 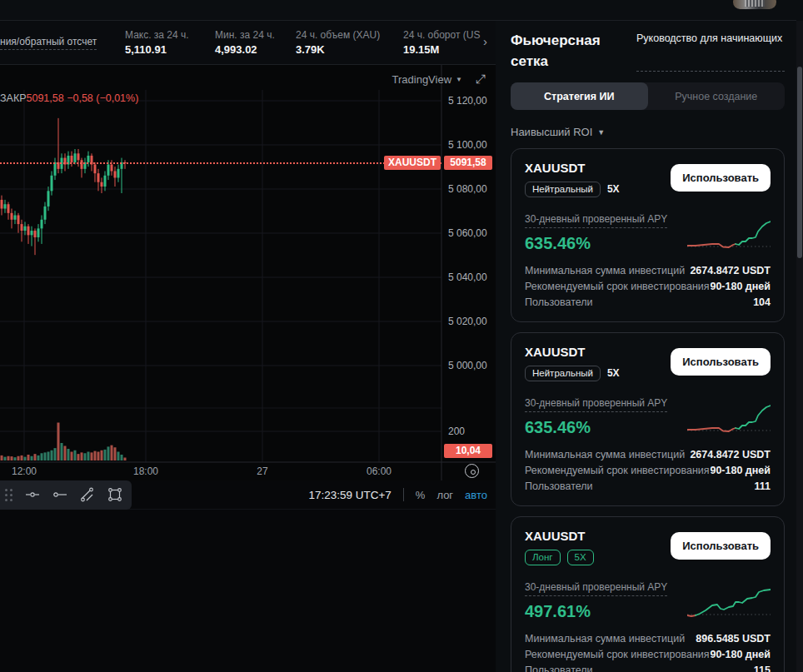 I want to click on direction-badge: Лонг, so click(x=543, y=558).